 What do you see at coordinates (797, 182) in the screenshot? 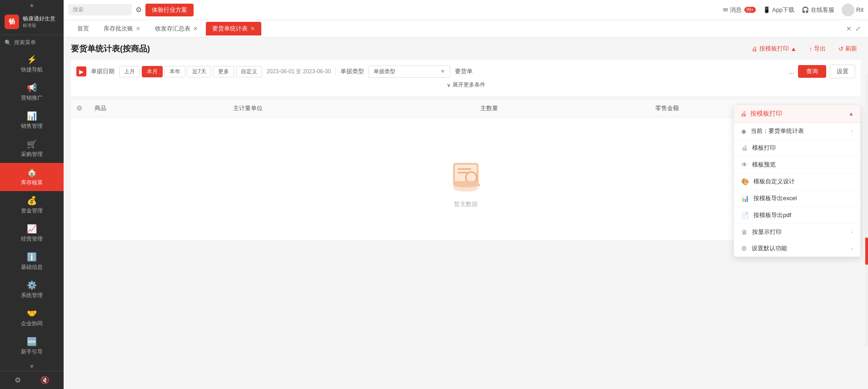
I see `dropdown-item-template-design: 🎨 模板自定义设计` at bounding box center [797, 182].